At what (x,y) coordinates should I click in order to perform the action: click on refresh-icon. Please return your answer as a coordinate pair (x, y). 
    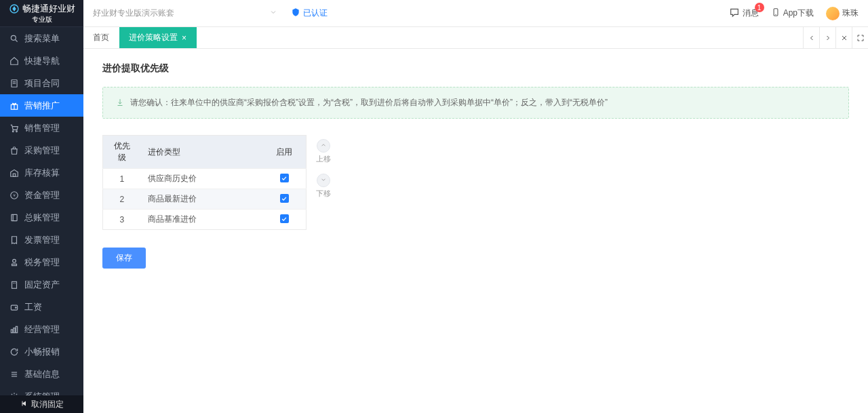
    Looking at the image, I should click on (14, 352).